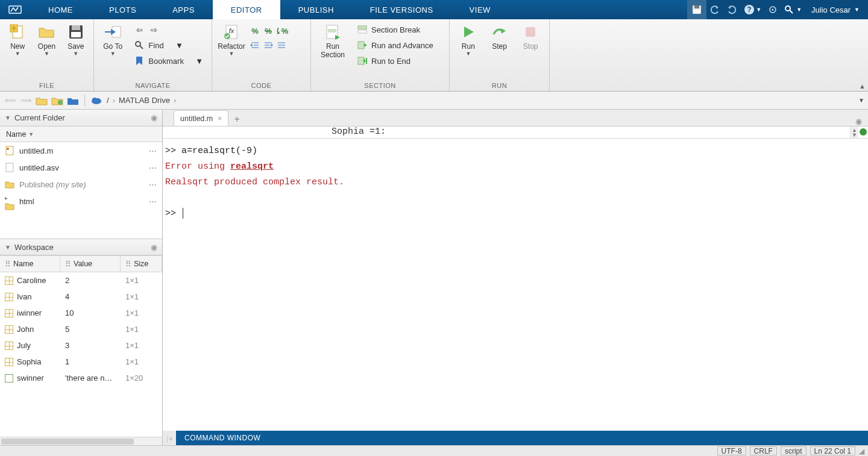  Describe the element at coordinates (81, 201) in the screenshot. I see `file-row: ▸html⋯` at that location.